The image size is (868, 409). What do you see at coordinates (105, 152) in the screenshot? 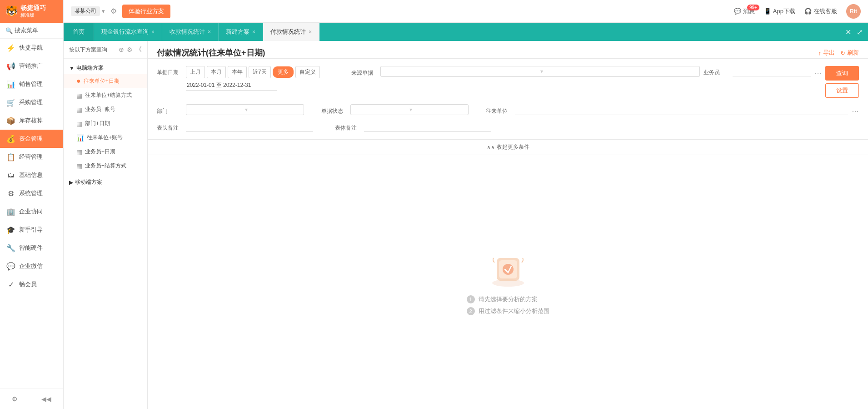
I see `scheme-item-salesman-date: ▦ 业务员+日期` at bounding box center [105, 152].